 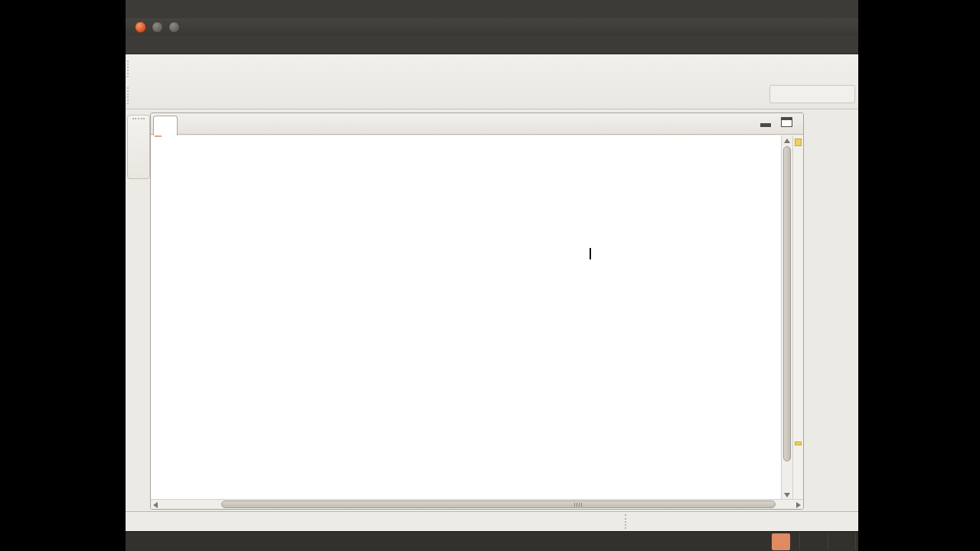 I want to click on overview-header-mark, so click(x=798, y=142).